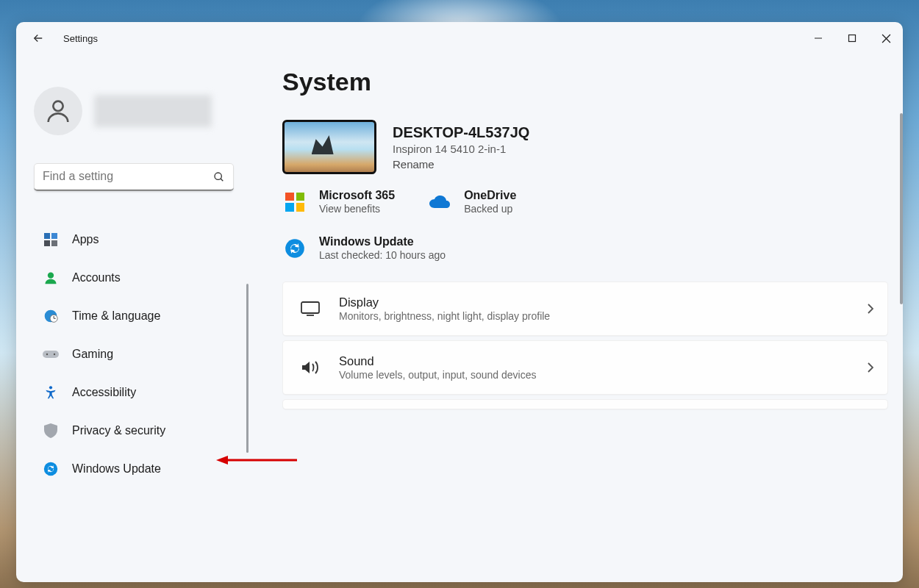 The image size is (919, 588). What do you see at coordinates (329, 147) in the screenshot?
I see `device-thumbnail` at bounding box center [329, 147].